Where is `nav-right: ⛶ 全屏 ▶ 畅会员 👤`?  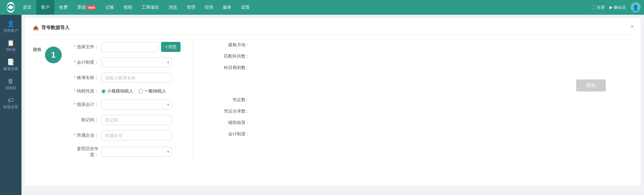 nav-right: ⛶ 全屏 ▶ 畅会员 👤 is located at coordinates (616, 7).